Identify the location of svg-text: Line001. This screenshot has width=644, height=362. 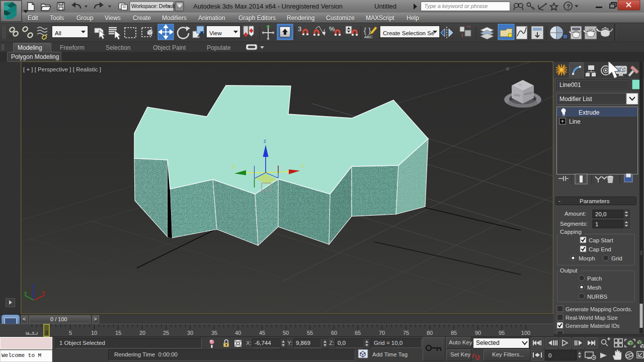
(571, 85).